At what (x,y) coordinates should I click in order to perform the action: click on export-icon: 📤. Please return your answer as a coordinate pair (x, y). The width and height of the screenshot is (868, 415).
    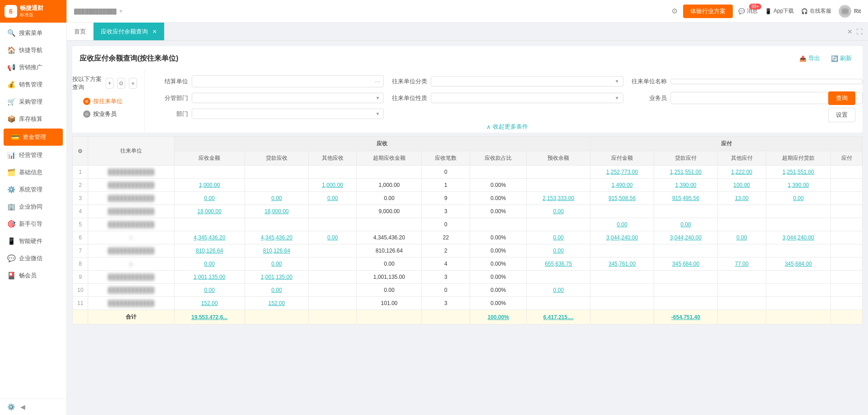
    Looking at the image, I should click on (803, 59).